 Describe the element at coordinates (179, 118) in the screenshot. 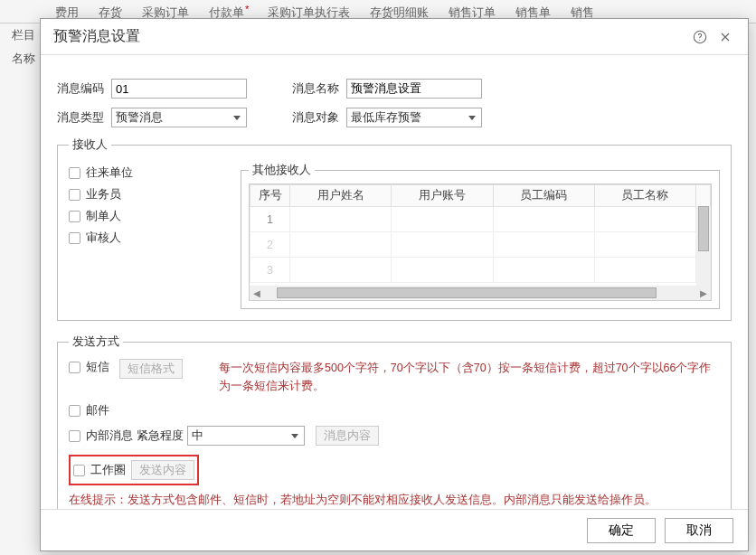

I see `select-msg-type: 预警消息` at that location.